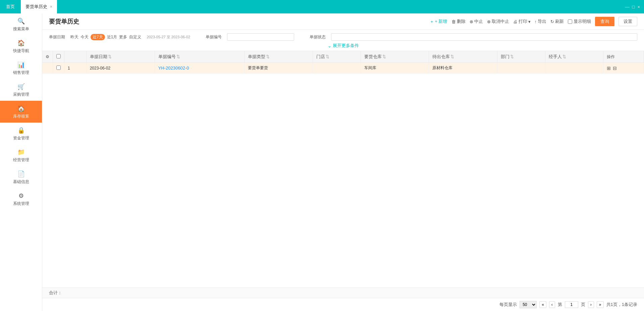 This screenshot has height=311, width=644. I want to click on sidebar-label-search: 搜索菜单, so click(21, 29).